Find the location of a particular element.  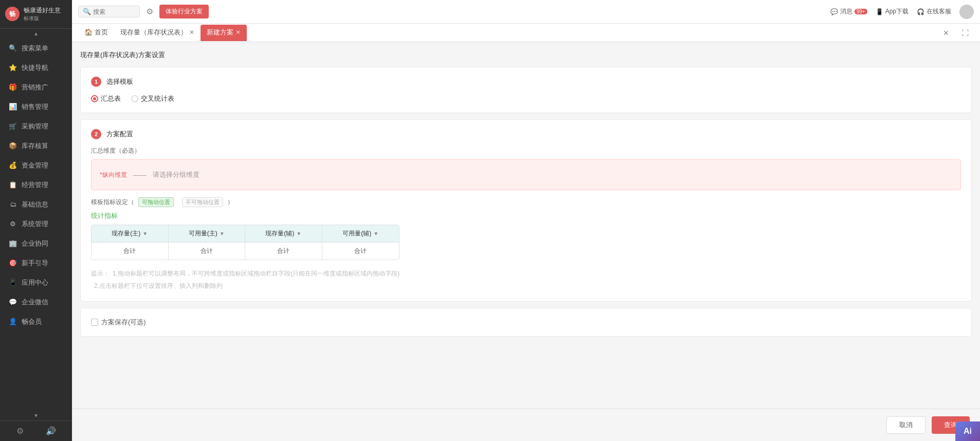

tab-home-label: 首页 is located at coordinates (101, 32).